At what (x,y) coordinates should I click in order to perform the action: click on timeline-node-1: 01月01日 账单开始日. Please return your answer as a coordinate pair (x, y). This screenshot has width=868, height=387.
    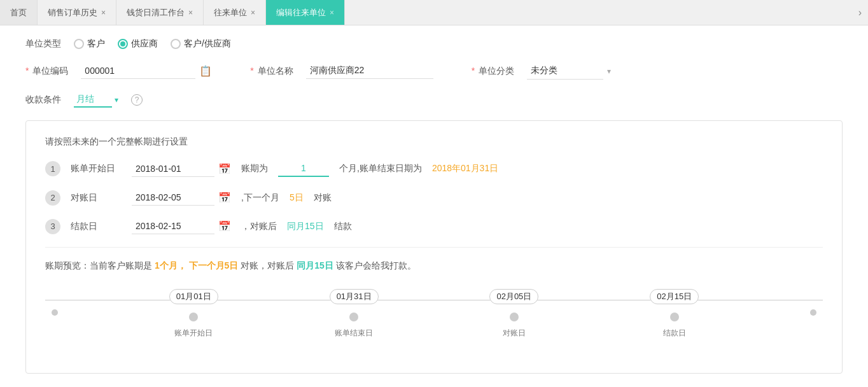
    Looking at the image, I should click on (193, 316).